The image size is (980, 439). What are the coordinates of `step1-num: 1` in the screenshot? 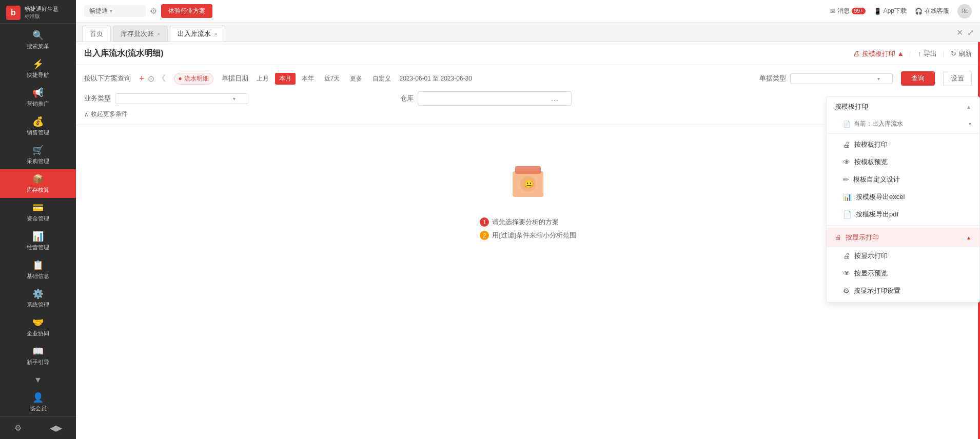 It's located at (484, 222).